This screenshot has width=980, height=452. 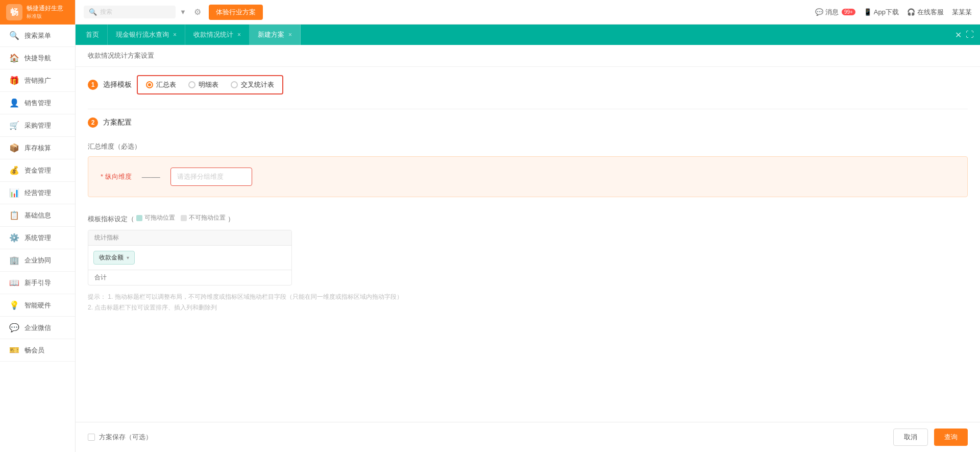 I want to click on money-icon: 💰, so click(x=14, y=171).